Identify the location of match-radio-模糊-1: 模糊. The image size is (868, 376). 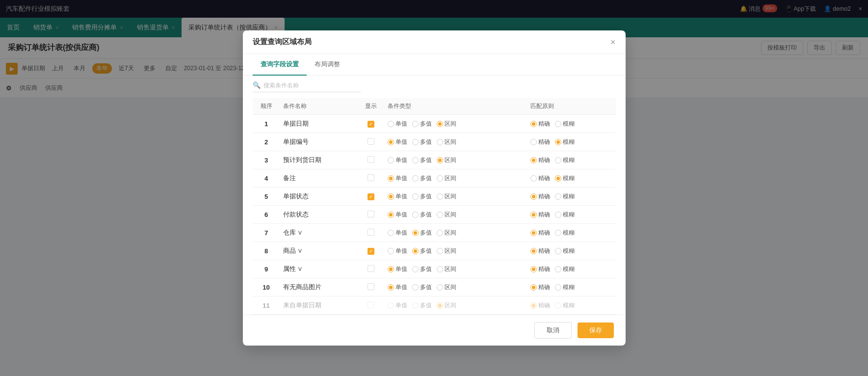
(565, 142).